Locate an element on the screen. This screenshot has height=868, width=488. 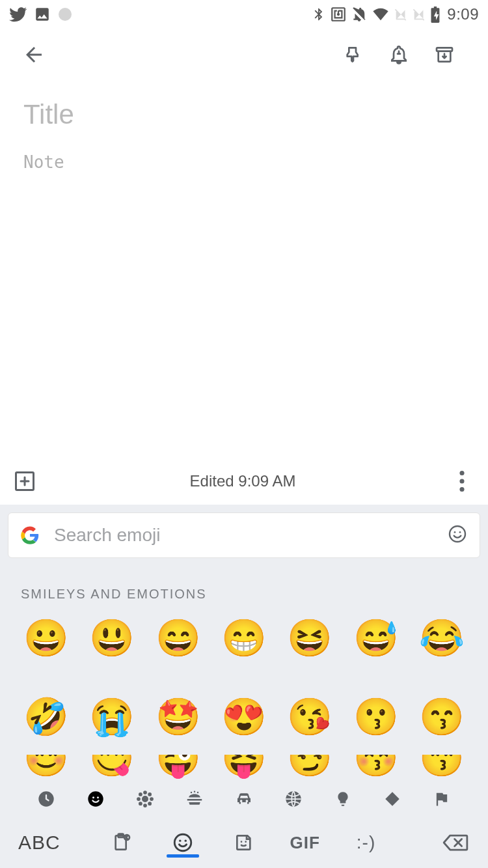
emoji: 😀 is located at coordinates (46, 638).